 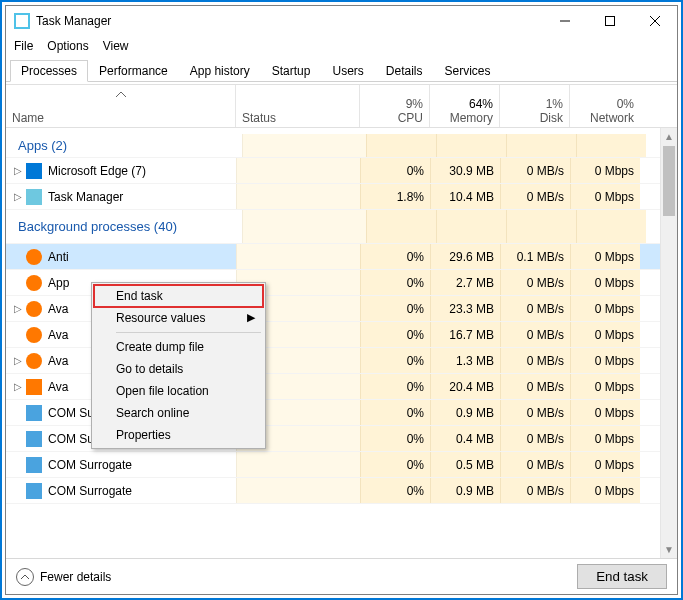 I want to click on ctx-create-dump: Create dump file, so click(x=178, y=347).